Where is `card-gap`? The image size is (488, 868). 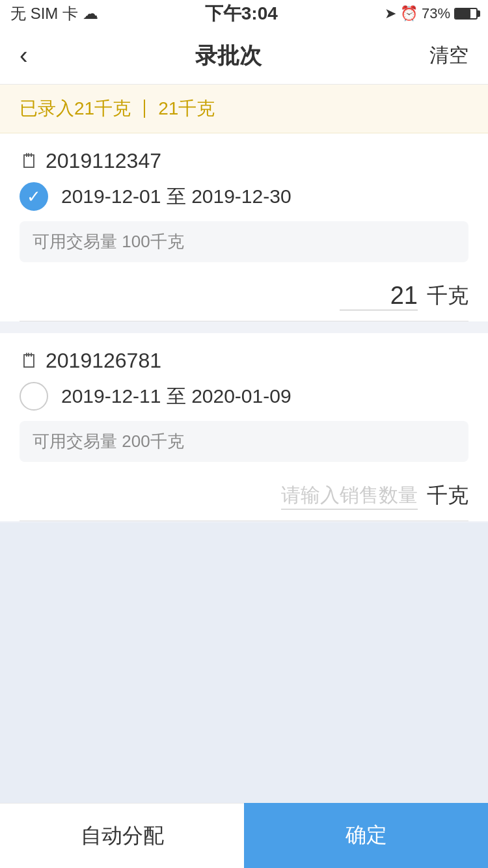 card-gap is located at coordinates (244, 328).